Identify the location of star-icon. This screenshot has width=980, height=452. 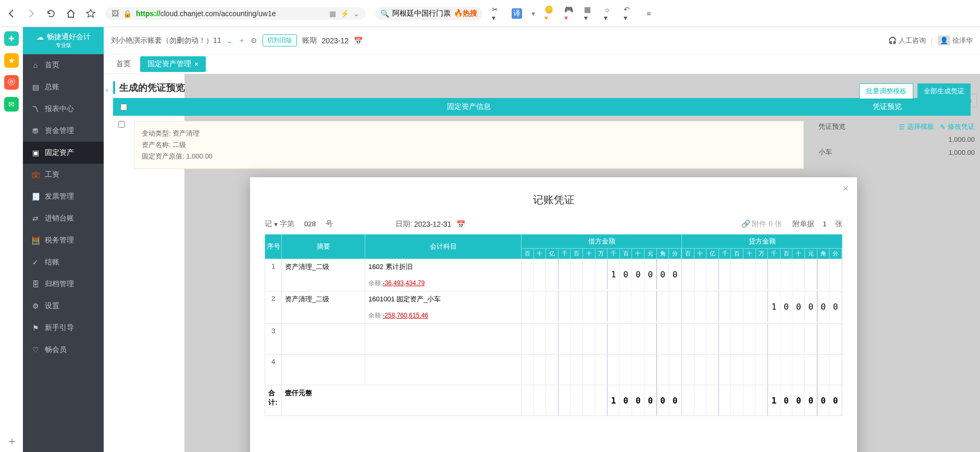
(91, 14).